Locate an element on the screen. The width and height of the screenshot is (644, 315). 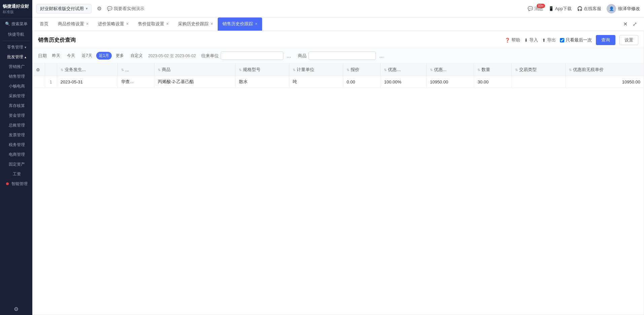
settings-icon: ⚙ is located at coordinates (16, 309).